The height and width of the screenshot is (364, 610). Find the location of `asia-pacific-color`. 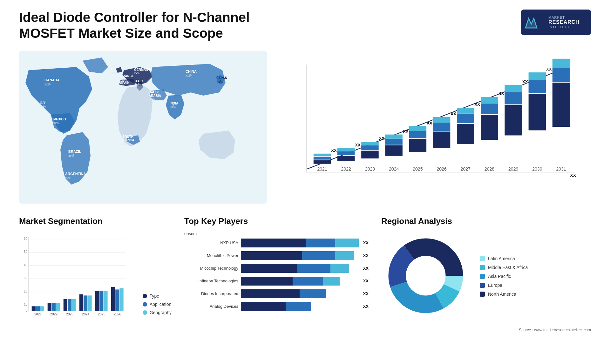

asia-pacific-color is located at coordinates (482, 276).